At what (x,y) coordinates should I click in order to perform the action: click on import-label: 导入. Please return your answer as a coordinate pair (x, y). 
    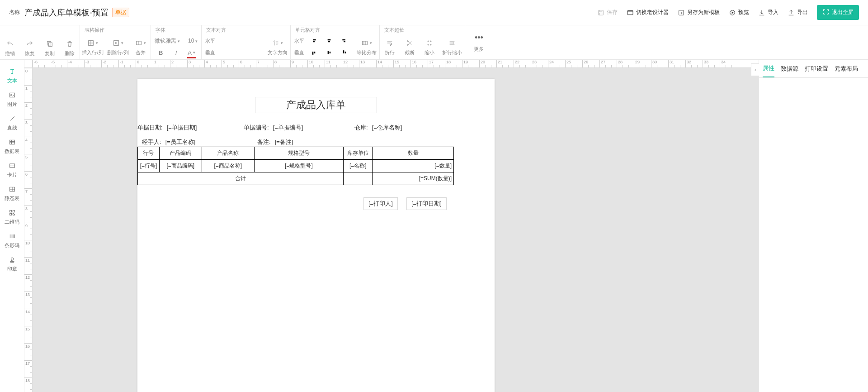
    Looking at the image, I should click on (773, 13).